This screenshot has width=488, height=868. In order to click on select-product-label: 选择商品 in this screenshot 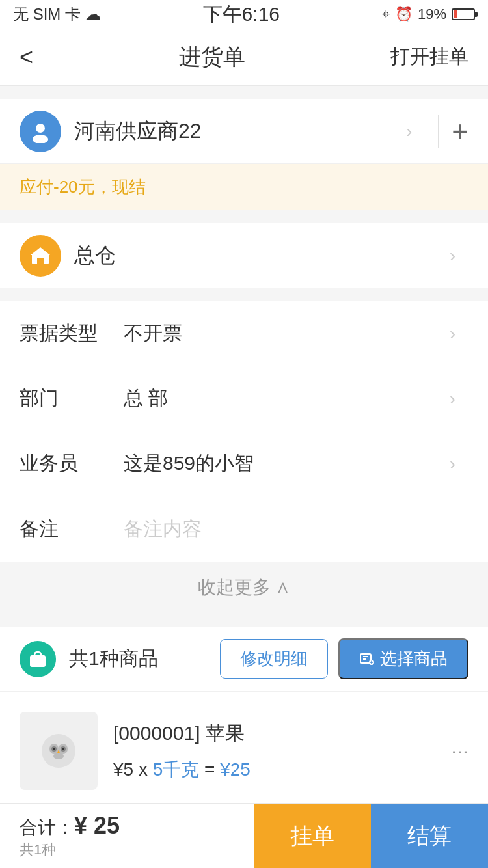, I will do `click(414, 658)`.